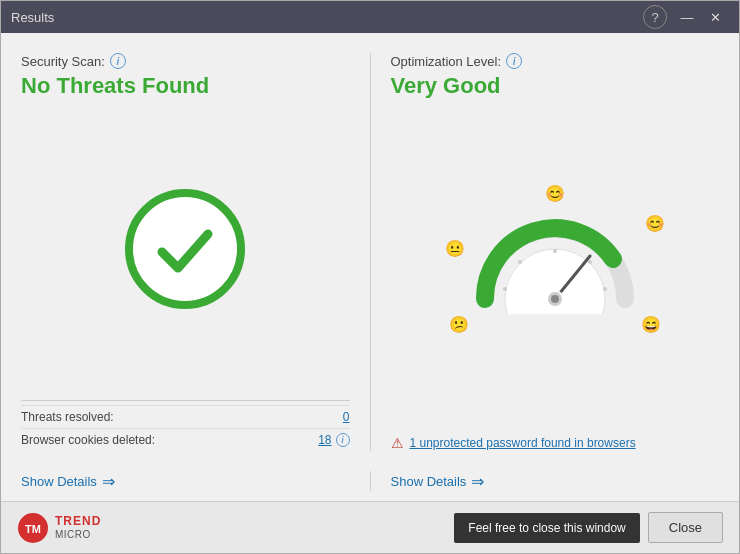  Describe the element at coordinates (556, 86) in the screenshot. I see `very-good-status: Very Good` at that location.